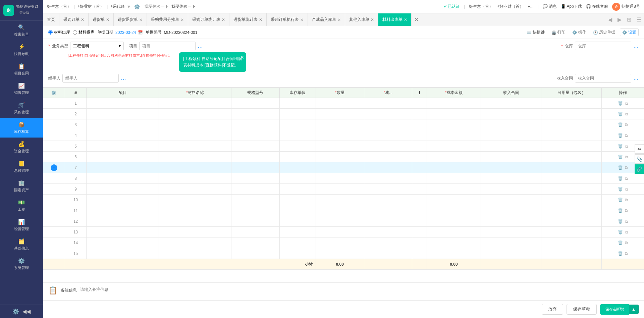 Image resolution: width=644 pixels, height=318 pixels. Describe the element at coordinates (626, 7) in the screenshot. I see `user-avatar: 通 畅捷通8号` at that location.